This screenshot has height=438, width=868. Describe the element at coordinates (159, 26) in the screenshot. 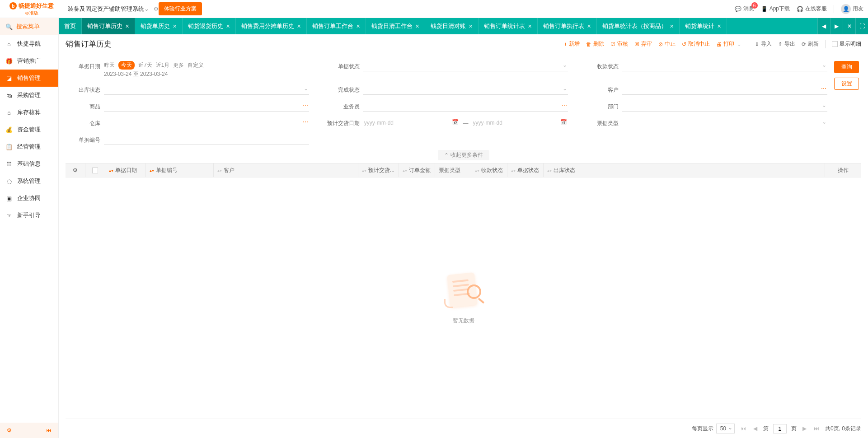

I see `tab: 销货单历史✕` at that location.